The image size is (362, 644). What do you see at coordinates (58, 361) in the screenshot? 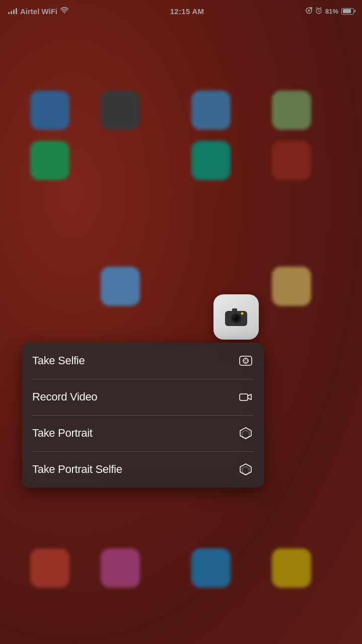
I see `menu-item-take-selfie-label: Take Selfie` at bounding box center [58, 361].